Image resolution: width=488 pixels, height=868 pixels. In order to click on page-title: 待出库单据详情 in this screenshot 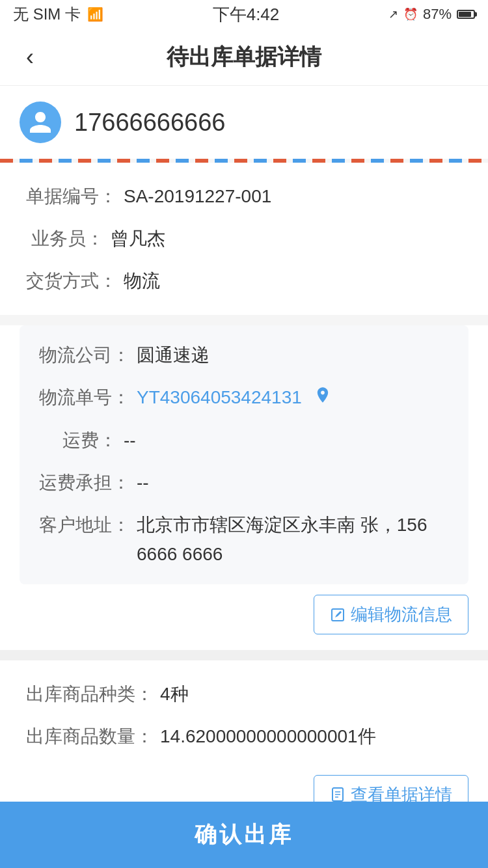, I will do `click(244, 57)`.